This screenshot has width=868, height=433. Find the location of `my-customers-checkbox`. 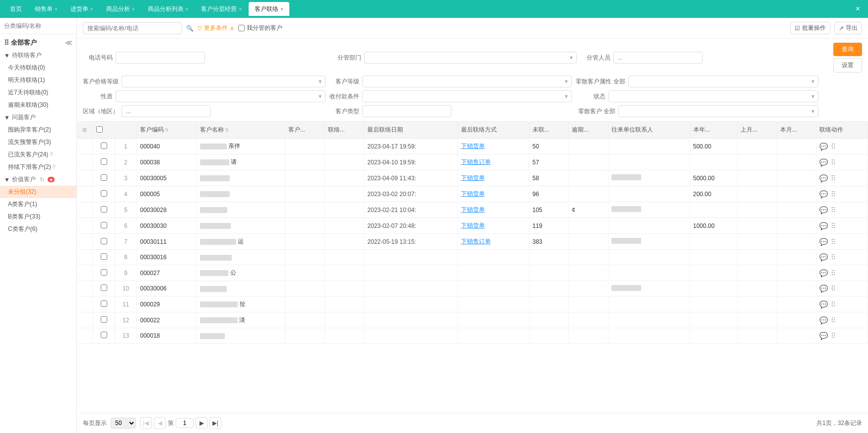

my-customers-checkbox is located at coordinates (241, 28).